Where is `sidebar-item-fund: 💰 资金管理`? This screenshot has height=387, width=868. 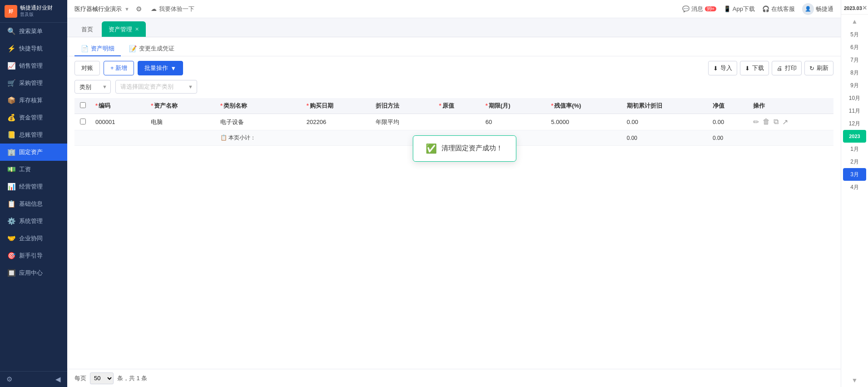
sidebar-item-fund: 💰 资金管理 is located at coordinates (34, 118).